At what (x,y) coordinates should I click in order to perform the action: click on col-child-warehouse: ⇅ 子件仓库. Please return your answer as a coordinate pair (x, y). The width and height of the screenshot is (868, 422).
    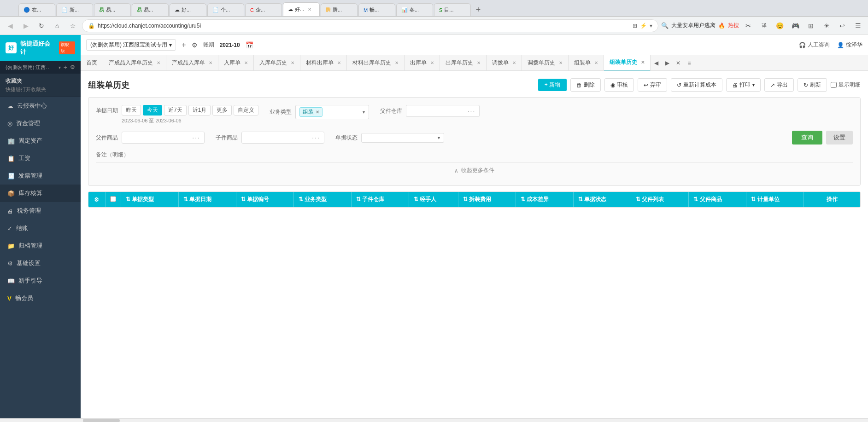
    Looking at the image, I should click on (380, 200).